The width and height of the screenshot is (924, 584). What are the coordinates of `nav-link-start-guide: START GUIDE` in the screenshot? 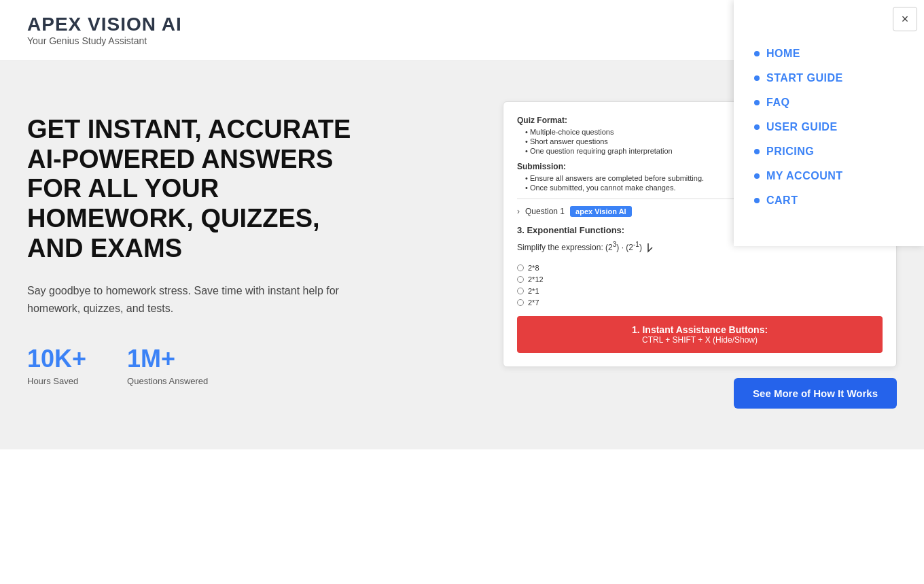 It's located at (804, 78).